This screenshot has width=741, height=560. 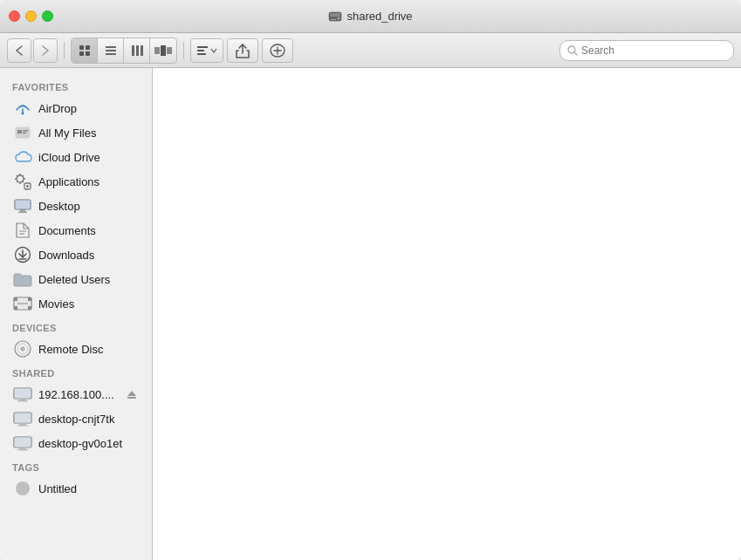 I want to click on column-view-button, so click(x=137, y=51).